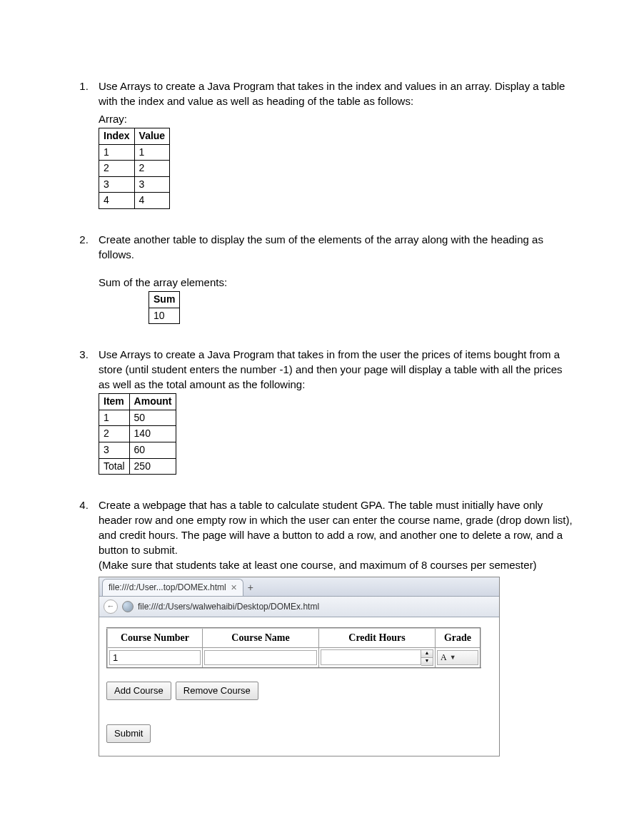 The height and width of the screenshot is (825, 644). I want to click on q1-th-value: Value, so click(152, 137).